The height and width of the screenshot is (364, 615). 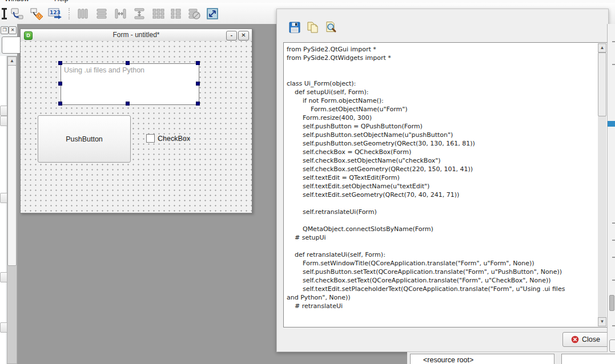 What do you see at coordinates (442, 152) in the screenshot?
I see `code-line: self.checkBox = QCheckBox(Form)` at bounding box center [442, 152].